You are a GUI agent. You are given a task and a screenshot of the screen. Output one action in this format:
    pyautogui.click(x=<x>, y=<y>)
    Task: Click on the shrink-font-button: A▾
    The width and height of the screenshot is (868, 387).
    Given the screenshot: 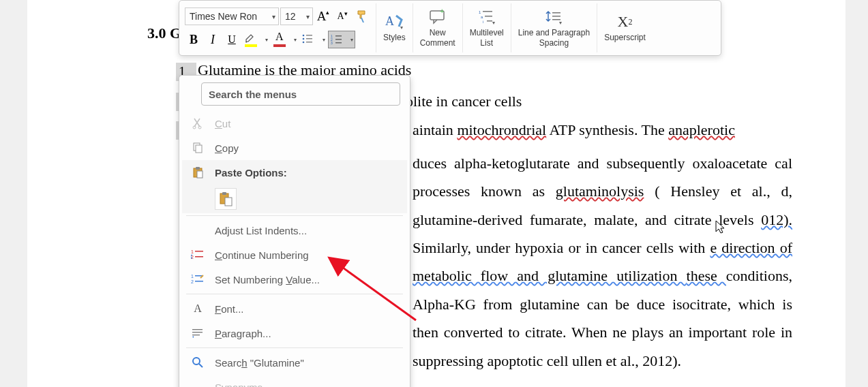 What is the action you would take?
    pyautogui.click(x=342, y=16)
    